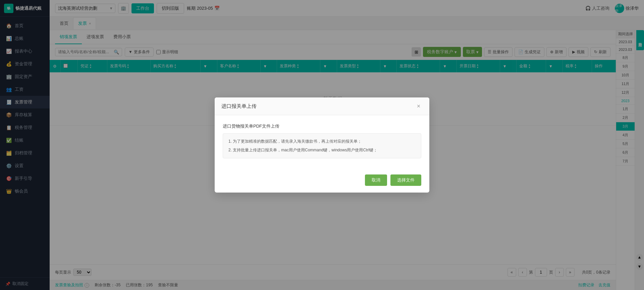 This screenshot has width=644, height=290. I want to click on modal-body: 进口货物报关单PDF文件上传 1. 为了更加精准的数据匹配，请先录入海关缴款书，…, so click(322, 143).